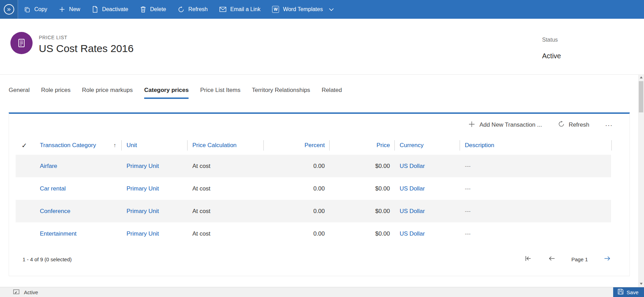  Describe the element at coordinates (27, 10) in the screenshot. I see `copy-icon` at that location.